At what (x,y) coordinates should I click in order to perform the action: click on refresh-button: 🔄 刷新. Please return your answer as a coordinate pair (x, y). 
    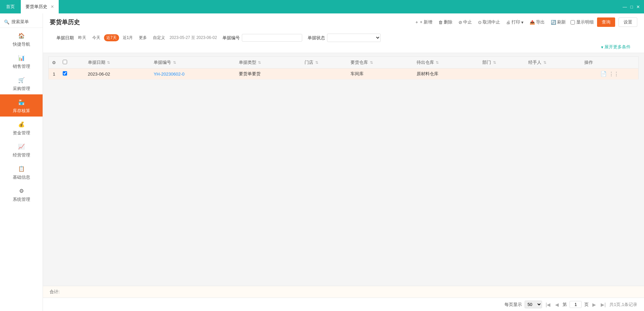
    Looking at the image, I should click on (558, 22).